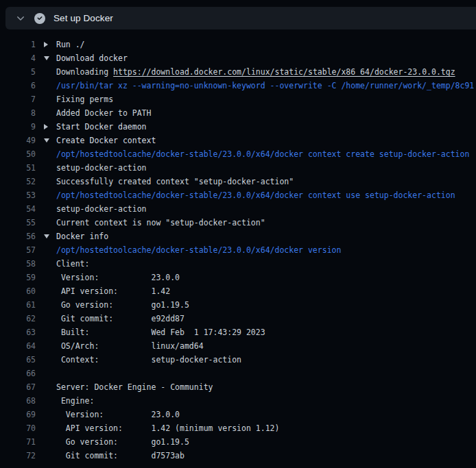  What do you see at coordinates (18, 45) in the screenshot?
I see `line-number: 1` at bounding box center [18, 45].